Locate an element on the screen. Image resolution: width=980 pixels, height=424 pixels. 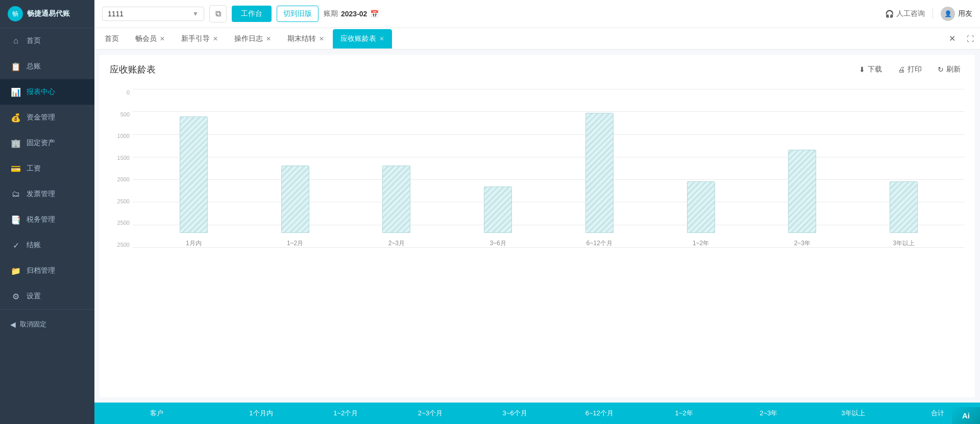
page-title: 应收账龄表 is located at coordinates (133, 69).